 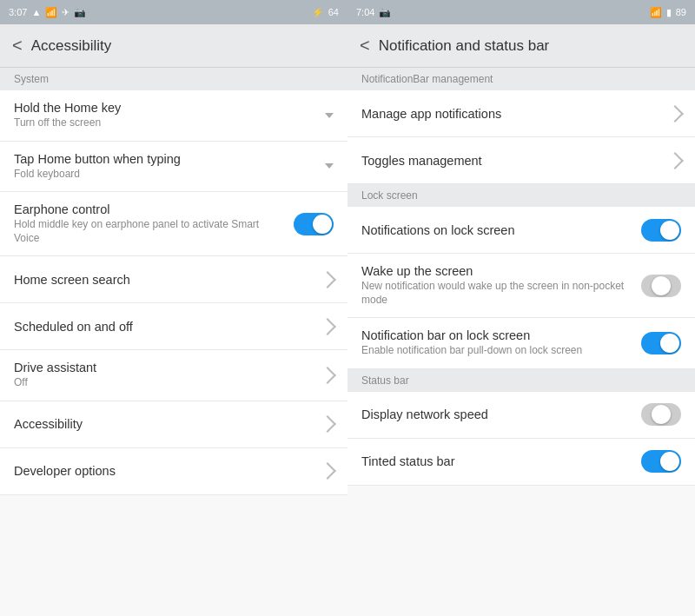 I want to click on list-item: Hold the Home key Turn off the screen, so click(x=174, y=116).